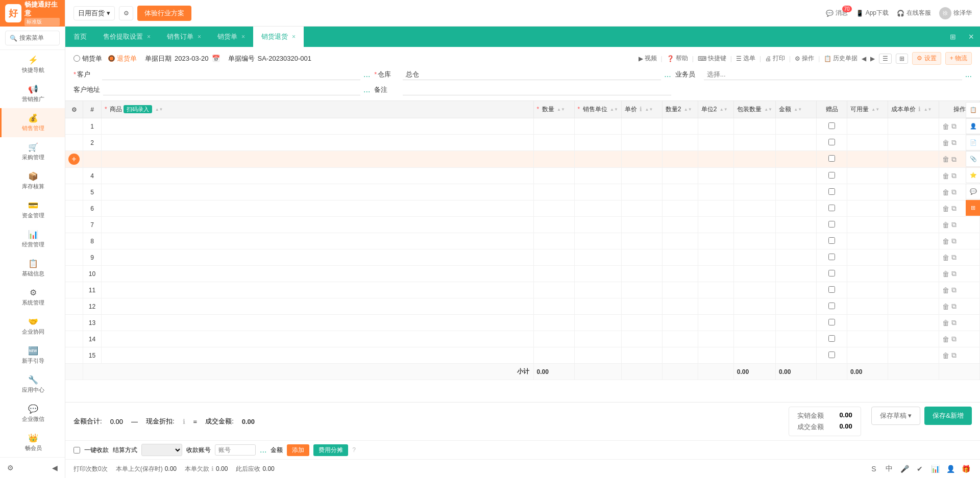  What do you see at coordinates (946, 209) in the screenshot?
I see `r6-del: 🗑` at bounding box center [946, 209].